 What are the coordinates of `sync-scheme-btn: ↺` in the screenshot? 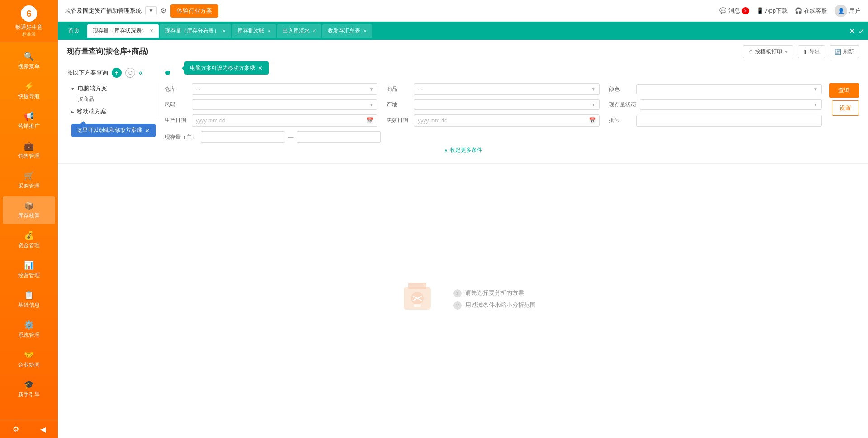 It's located at (130, 73).